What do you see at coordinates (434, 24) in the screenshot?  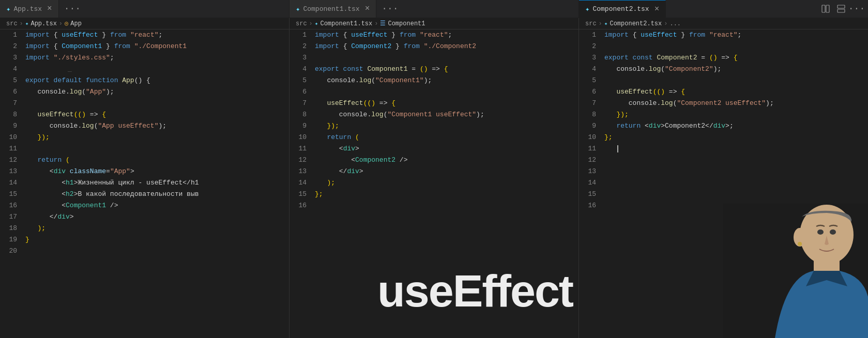 I see `breadcrumb-pane2: src › ✦ Component1.tsx › ☰ Component1` at bounding box center [434, 24].